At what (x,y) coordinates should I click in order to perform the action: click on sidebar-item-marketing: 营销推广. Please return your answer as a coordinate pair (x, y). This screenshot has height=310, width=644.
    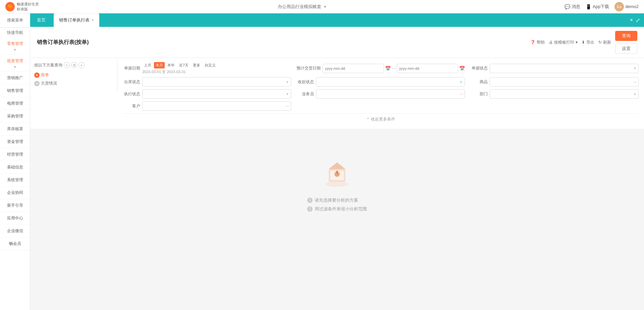
    Looking at the image, I should click on (15, 78).